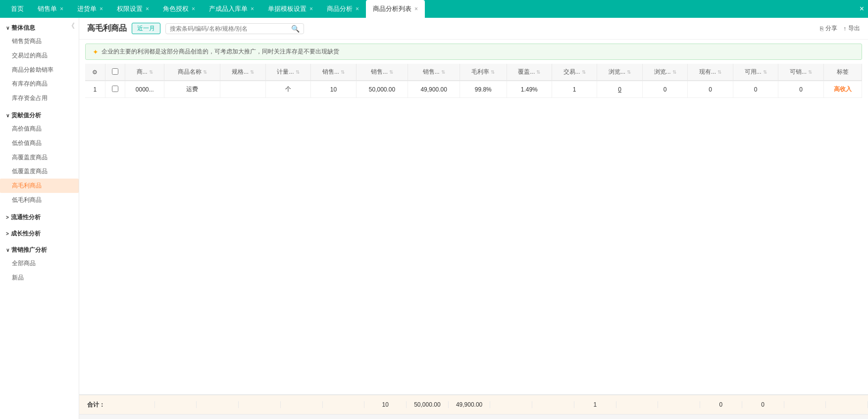  I want to click on sidebar-item-高毛利商品: 高毛利商品, so click(40, 186).